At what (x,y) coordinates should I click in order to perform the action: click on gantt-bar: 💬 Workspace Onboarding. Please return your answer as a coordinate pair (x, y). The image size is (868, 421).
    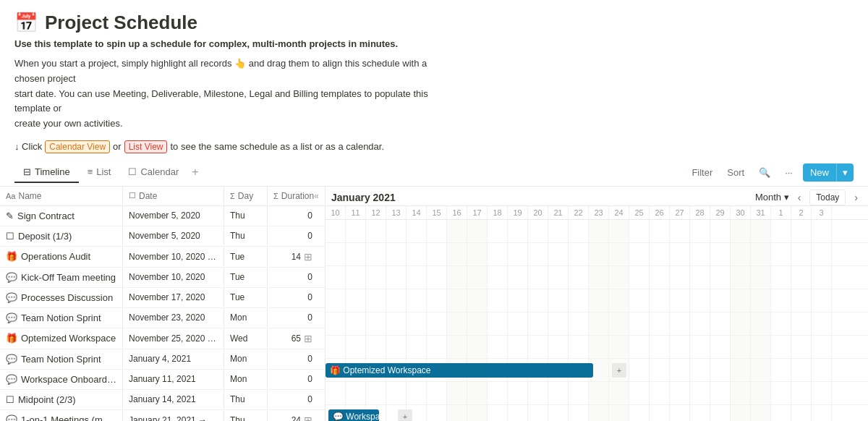
    Looking at the image, I should click on (354, 415).